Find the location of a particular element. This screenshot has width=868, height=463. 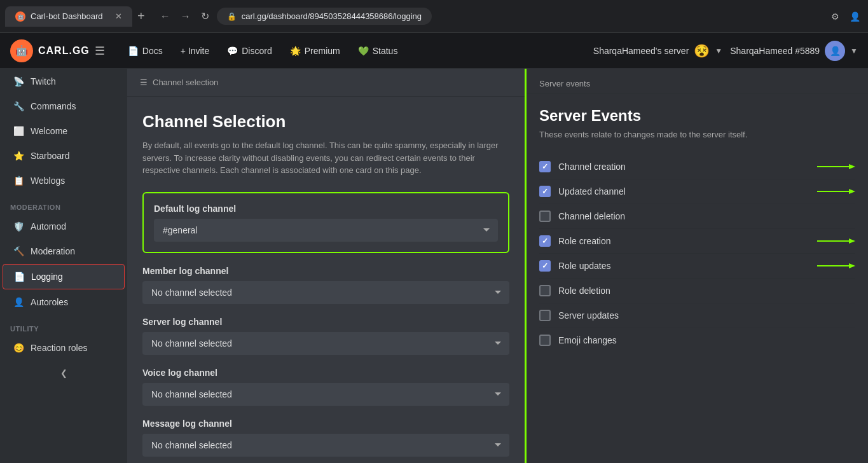

discord-icon: 💬 is located at coordinates (233, 51).